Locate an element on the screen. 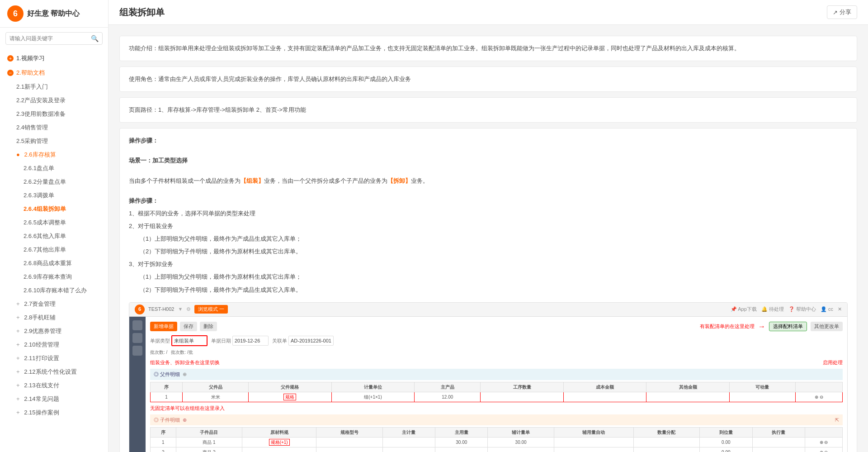 This screenshot has width=868, height=452. share-button: ↗ 分享 is located at coordinates (842, 12).